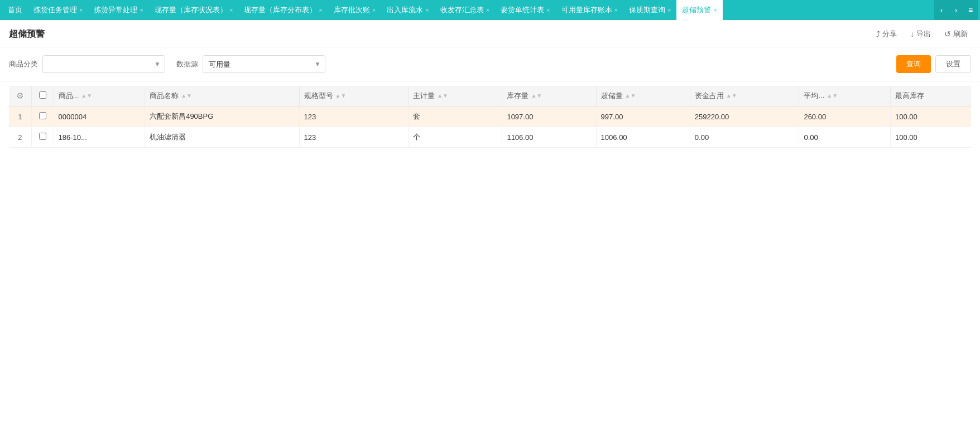  I want to click on nav-arrows: ‹ › ≡, so click(956, 10).